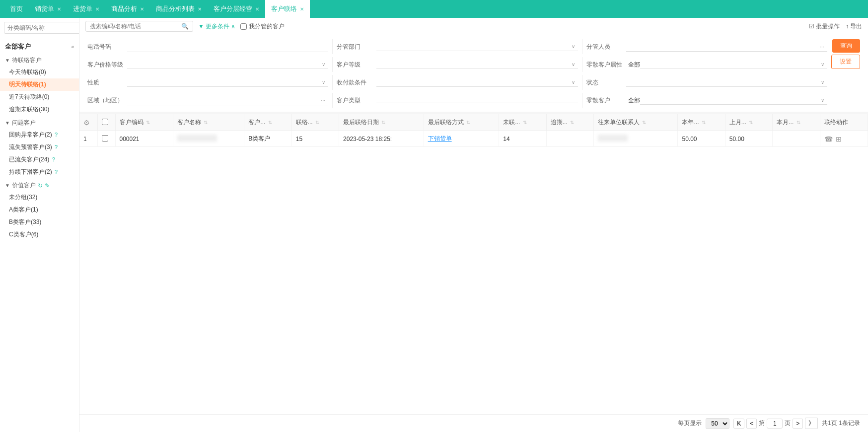  I want to click on first-page-button: K, so click(739, 424).